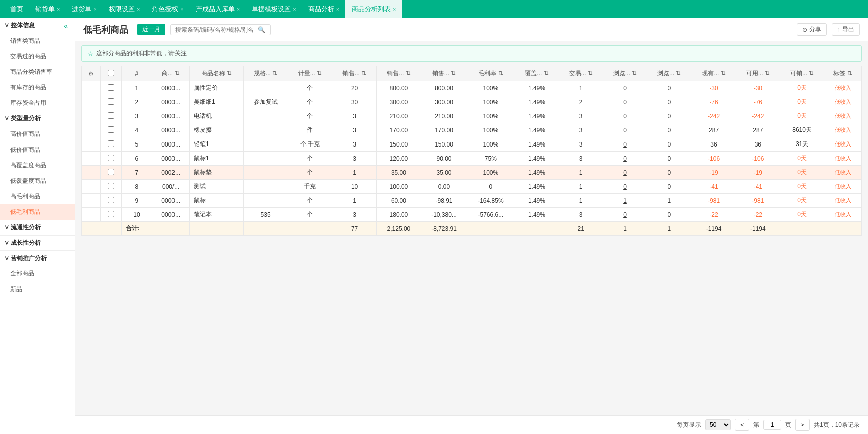  Describe the element at coordinates (669, 74) in the screenshot. I see `col-browse2-header: 浏览... ⇅` at that location.